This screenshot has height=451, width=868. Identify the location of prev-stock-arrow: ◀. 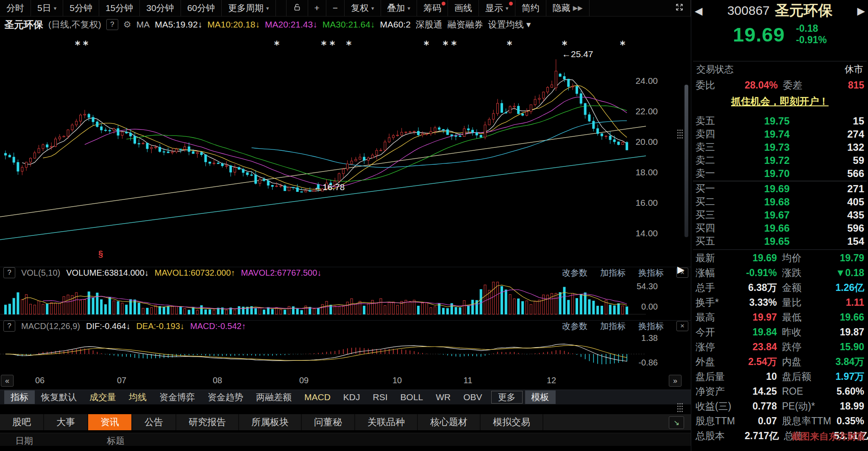
(698, 11).